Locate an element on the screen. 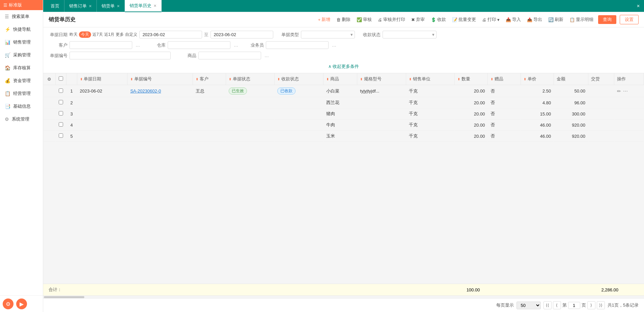  col-customer: ⬍ 客户 is located at coordinates (209, 79).